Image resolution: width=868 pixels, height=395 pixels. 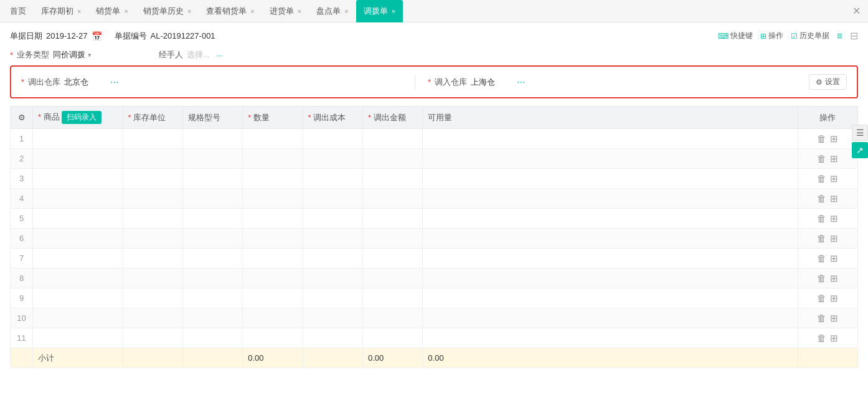 What do you see at coordinates (735, 36) in the screenshot?
I see `shortcut-key-button: ⌨ 快捷键` at bounding box center [735, 36].